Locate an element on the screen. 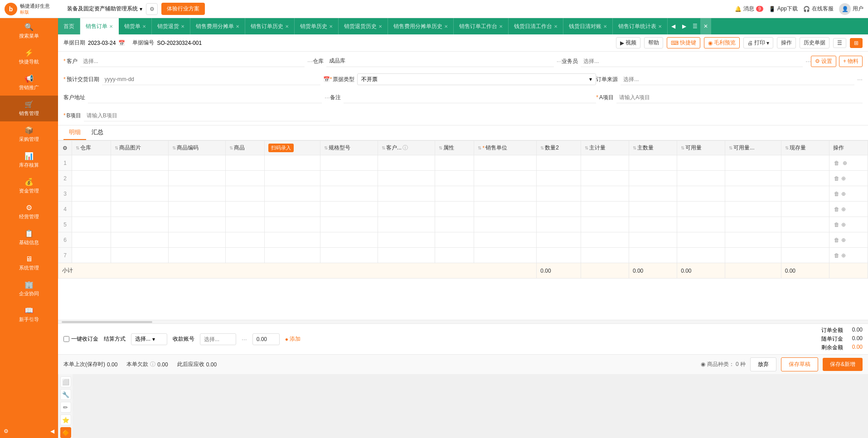  layout-grid-btn: ⊞ is located at coordinates (856, 43).